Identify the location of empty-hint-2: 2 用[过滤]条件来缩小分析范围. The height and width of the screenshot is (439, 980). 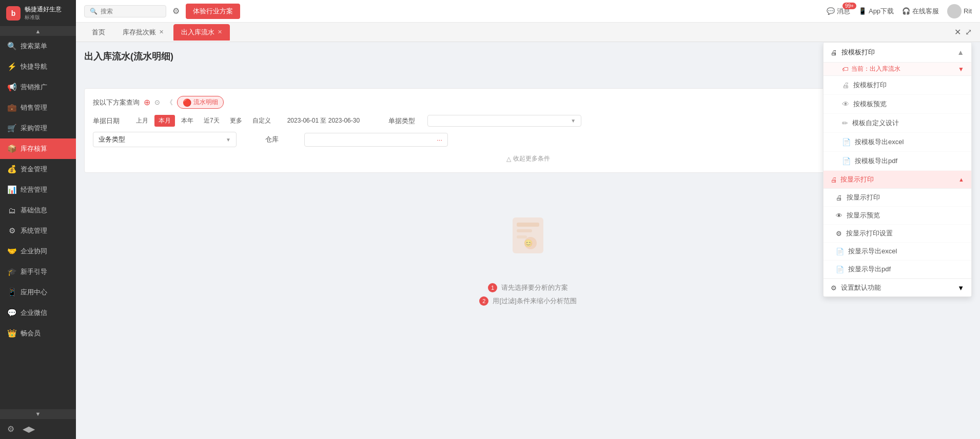
(527, 301).